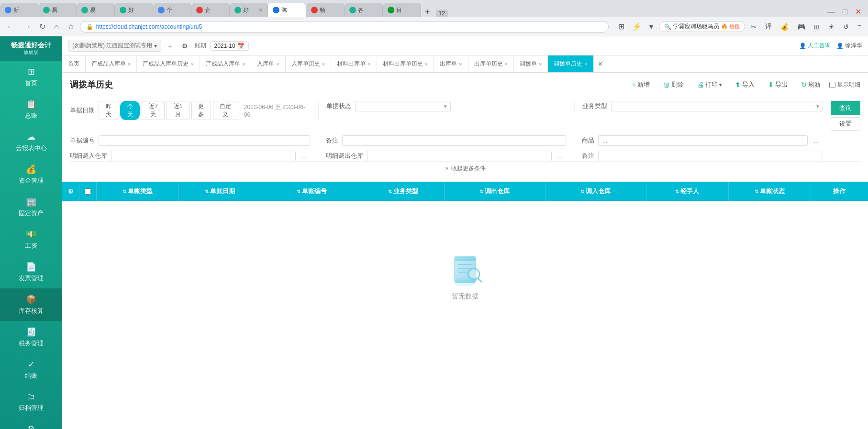 This screenshot has height=429, width=868. I want to click on export-button: ⬇ 导出, so click(778, 85).